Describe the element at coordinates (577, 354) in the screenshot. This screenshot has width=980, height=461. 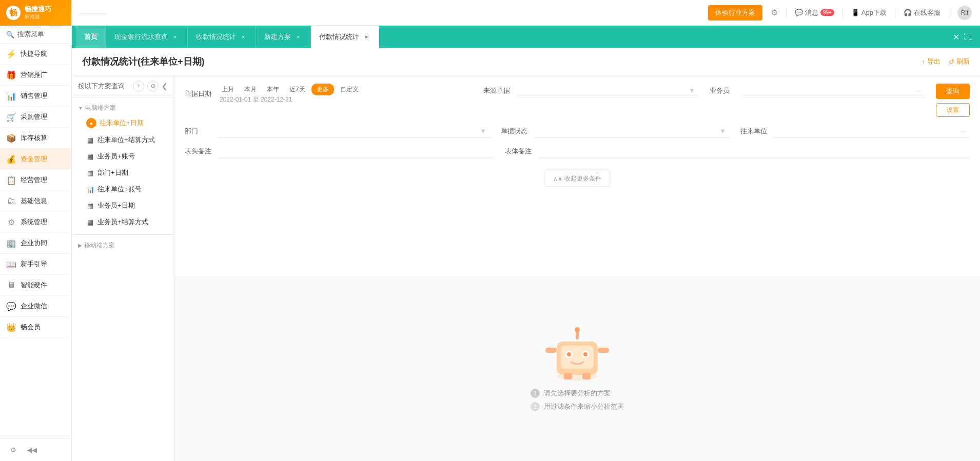
I see `empty-illustration` at that location.